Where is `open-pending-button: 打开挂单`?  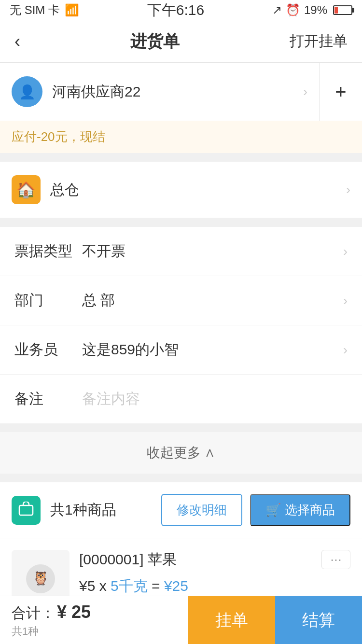 open-pending-button: 打开挂单 is located at coordinates (319, 42).